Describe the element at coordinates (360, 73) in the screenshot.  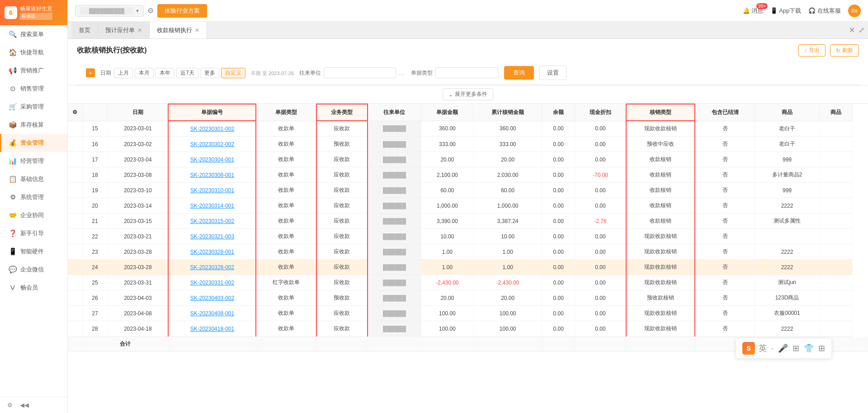
I see `partner-input` at that location.